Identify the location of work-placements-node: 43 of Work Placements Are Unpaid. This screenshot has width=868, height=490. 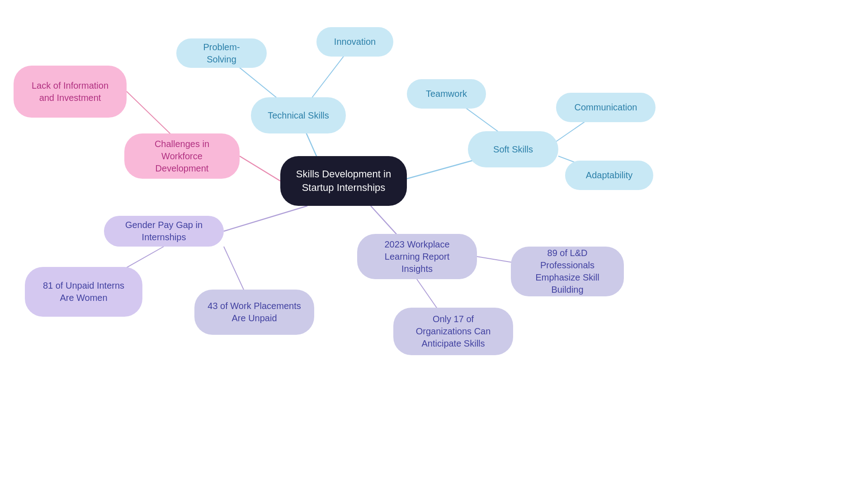
(254, 312).